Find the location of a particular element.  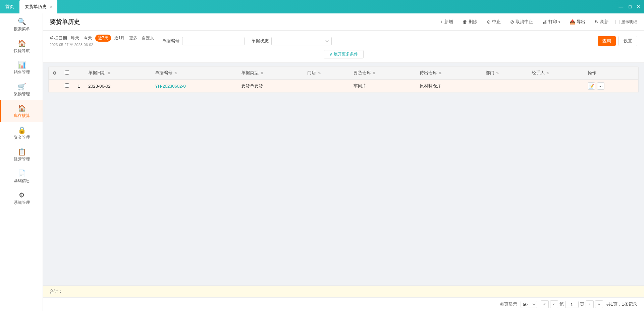

row-req-warehouse: 车间库 is located at coordinates (383, 86).